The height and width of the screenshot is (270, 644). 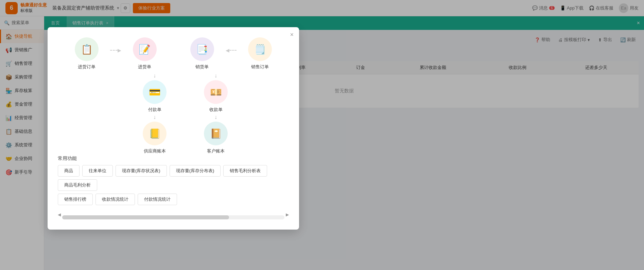 What do you see at coordinates (216, 96) in the screenshot?
I see `wf-receipt: 💴 收款单` at bounding box center [216, 96].